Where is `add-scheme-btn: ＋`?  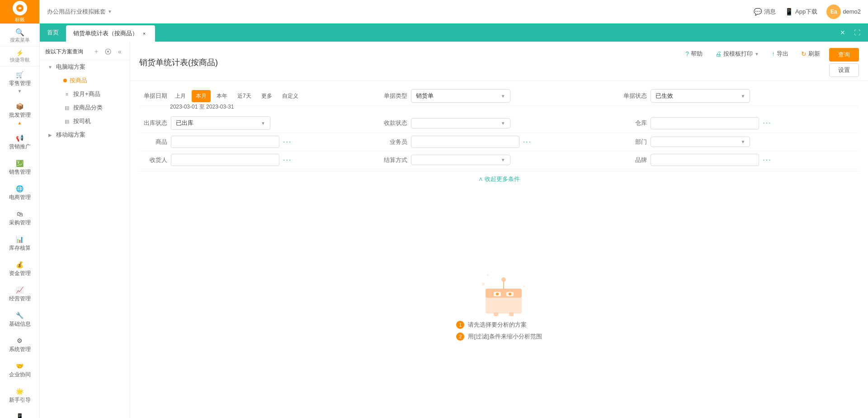
add-scheme-btn: ＋ is located at coordinates (96, 52).